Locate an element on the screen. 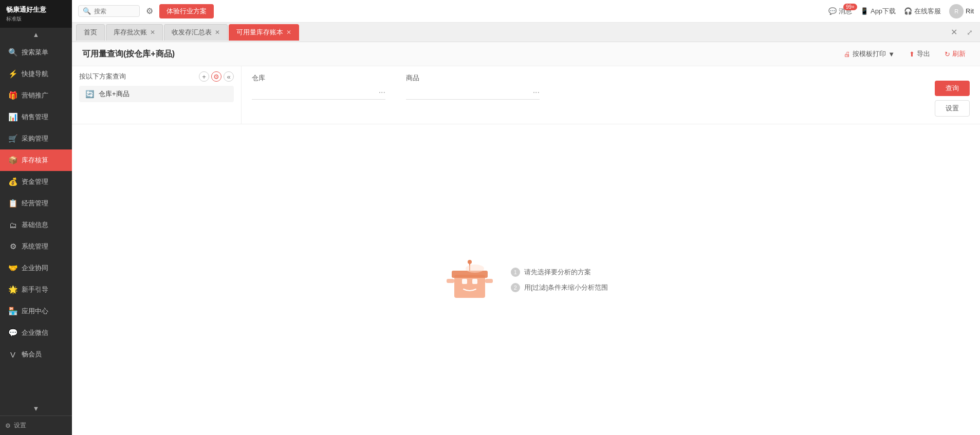  sidebar-item-finance: 💰资金管理 is located at coordinates (36, 182).